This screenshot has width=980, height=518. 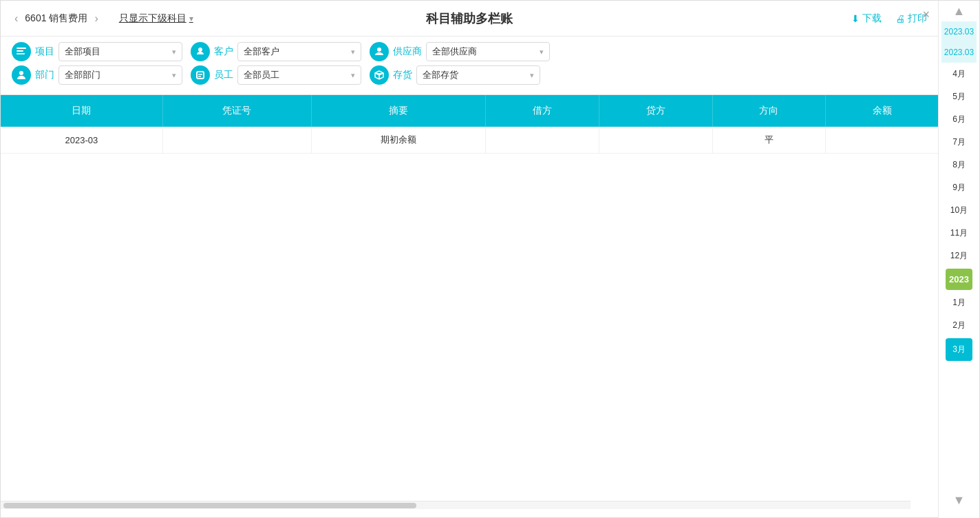 I want to click on download-label: 下载, so click(x=872, y=19).